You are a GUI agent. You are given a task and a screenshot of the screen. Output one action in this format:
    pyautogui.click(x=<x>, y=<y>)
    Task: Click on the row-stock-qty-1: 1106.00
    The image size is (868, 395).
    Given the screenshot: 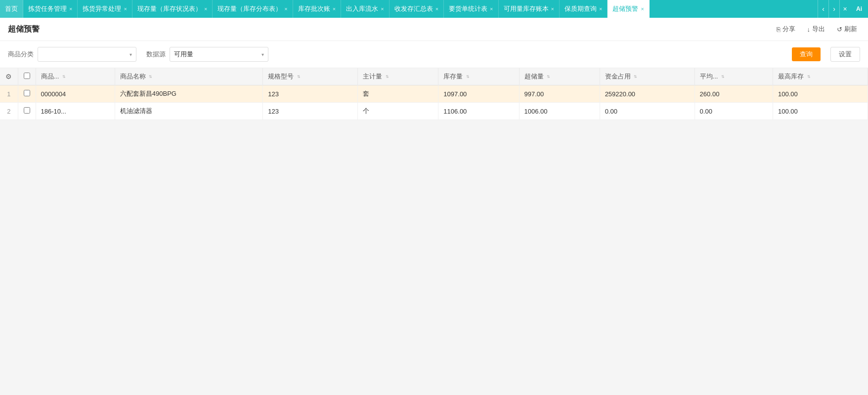 What is the action you would take?
    pyautogui.click(x=478, y=112)
    